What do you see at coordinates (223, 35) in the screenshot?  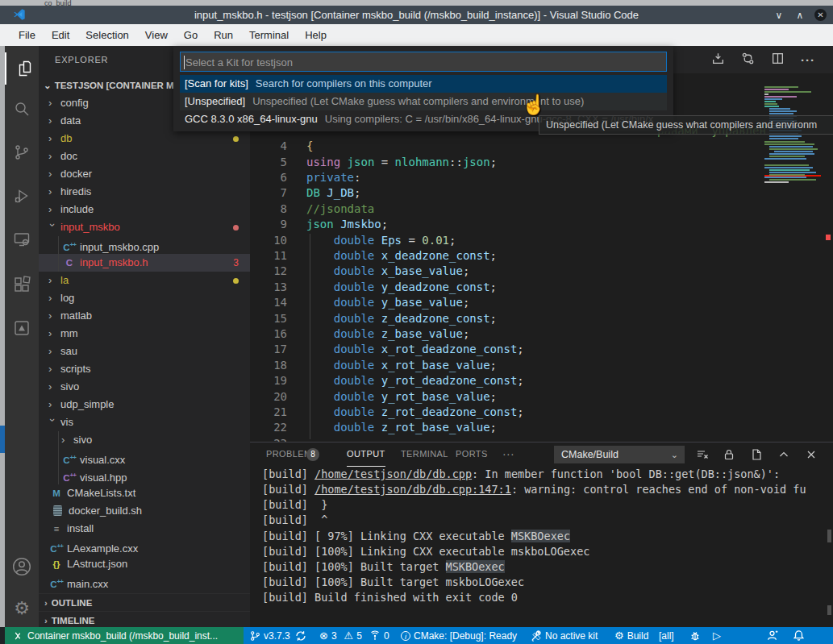 I see `menu-run: Run` at bounding box center [223, 35].